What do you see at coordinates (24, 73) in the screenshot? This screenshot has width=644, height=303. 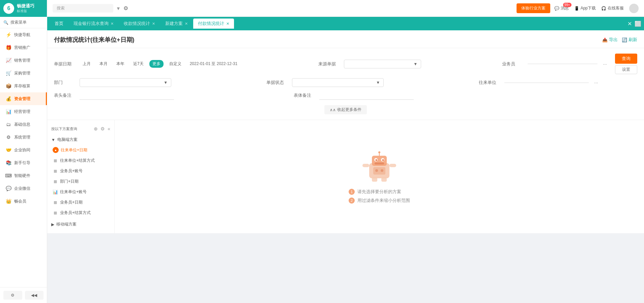 I see `sidebar-item-purchase: 🛒 采购管理` at bounding box center [24, 73].